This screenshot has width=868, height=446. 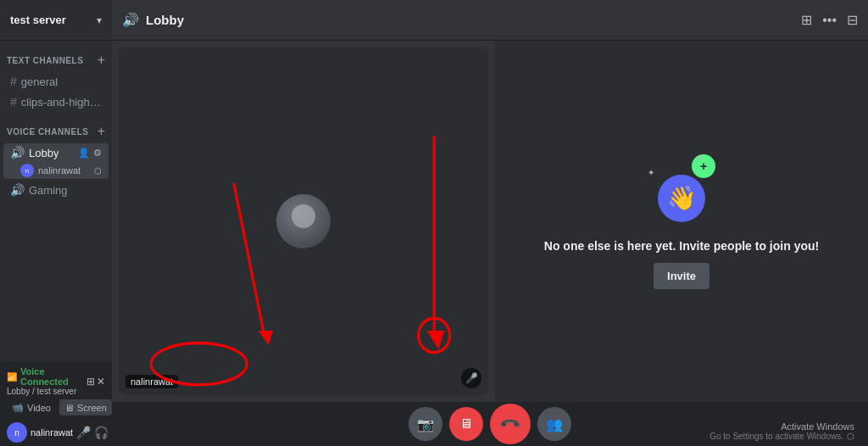 What do you see at coordinates (83, 432) in the screenshot?
I see `mic-icon: 🎤` at bounding box center [83, 432].